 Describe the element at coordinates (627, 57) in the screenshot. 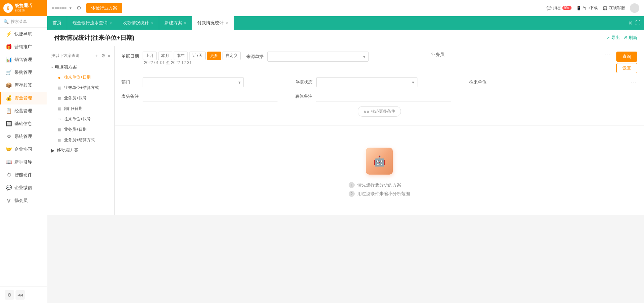

I see `query-button: 查询` at that location.